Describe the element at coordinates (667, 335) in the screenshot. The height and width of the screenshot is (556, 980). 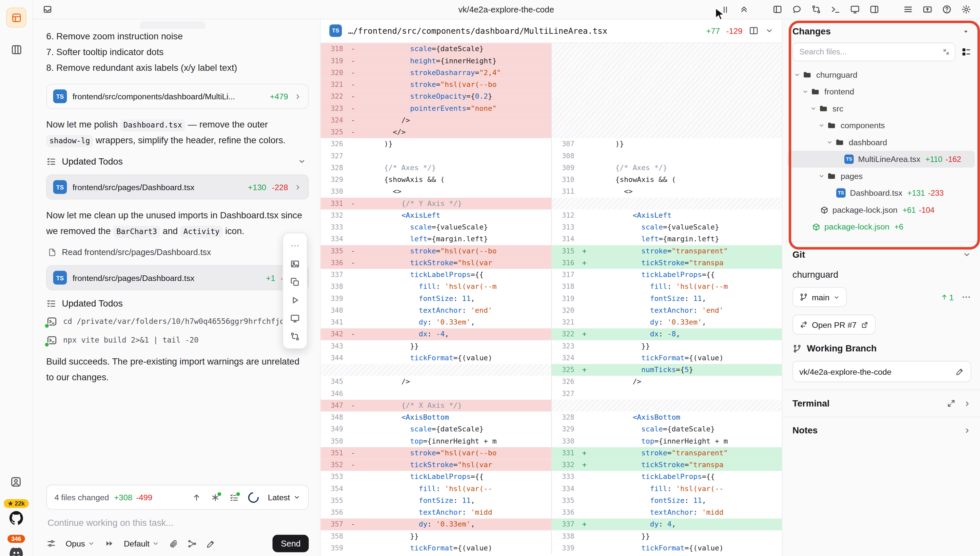
I see `diff-right-add: 322+ dx: -8,` at that location.